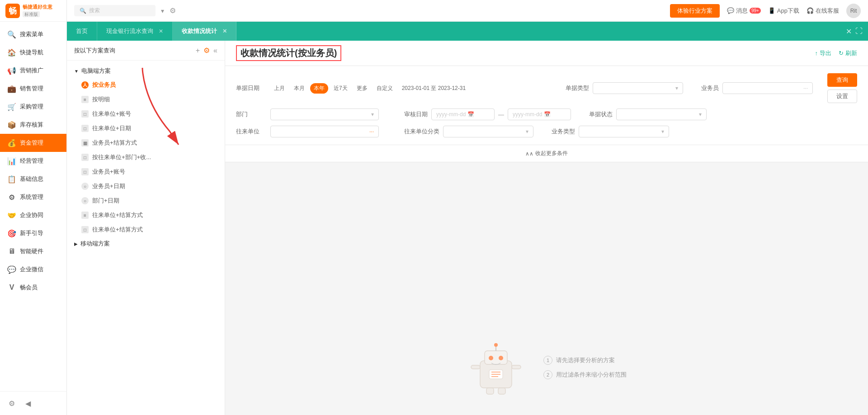 The width and height of the screenshot is (868, 415). What do you see at coordinates (204, 31) in the screenshot?
I see `tab-collection-stats: 收款情况统计 ✕` at bounding box center [204, 31].